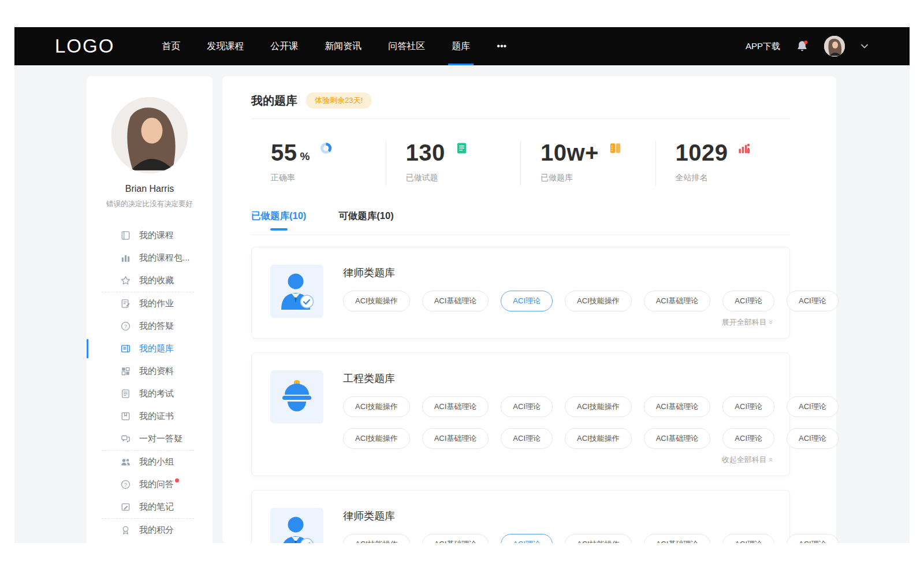 This screenshot has width=924, height=572. Describe the element at coordinates (834, 46) in the screenshot. I see `user-avatar` at that location.